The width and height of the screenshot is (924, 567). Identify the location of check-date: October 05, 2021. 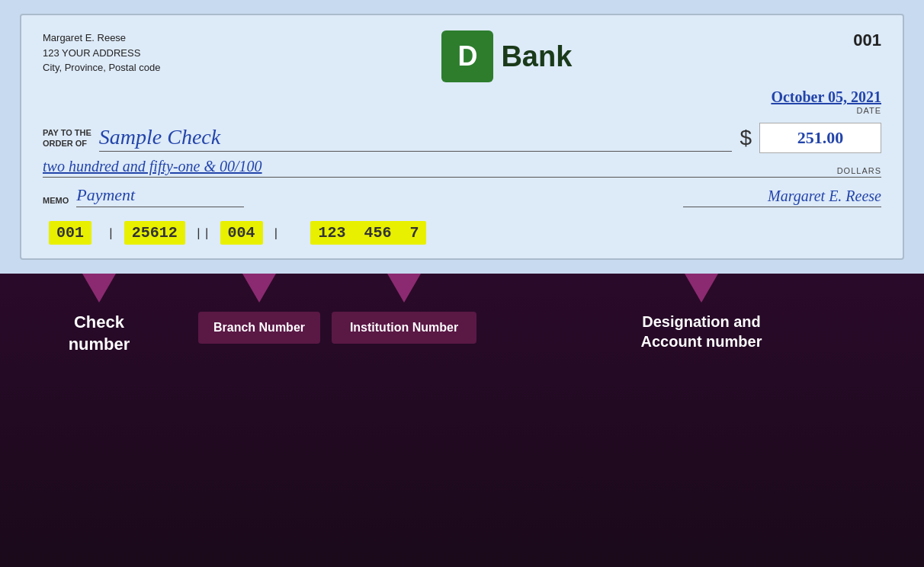
(462, 98).